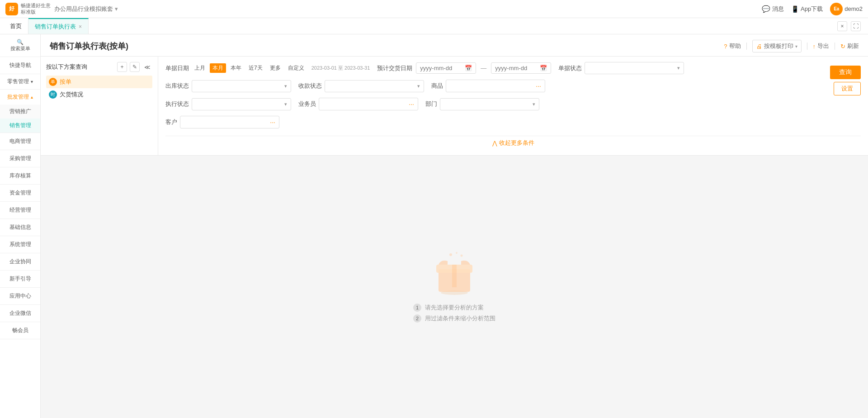 The image size is (868, 418). Describe the element at coordinates (516, 68) in the screenshot. I see `expected-delivery-end-input` at that location.